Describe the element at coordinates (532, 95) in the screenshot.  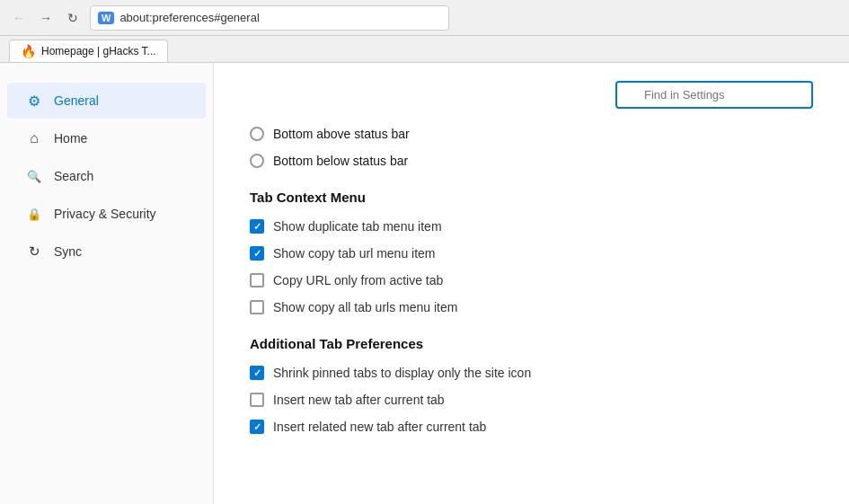
I see `find-settings-container: 🔍` at that location.